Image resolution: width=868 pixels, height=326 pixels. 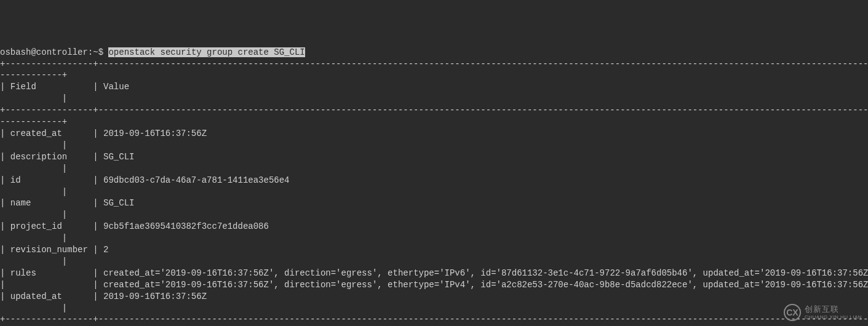 What do you see at coordinates (39, 157) in the screenshot?
I see `field-description: description` at bounding box center [39, 157].